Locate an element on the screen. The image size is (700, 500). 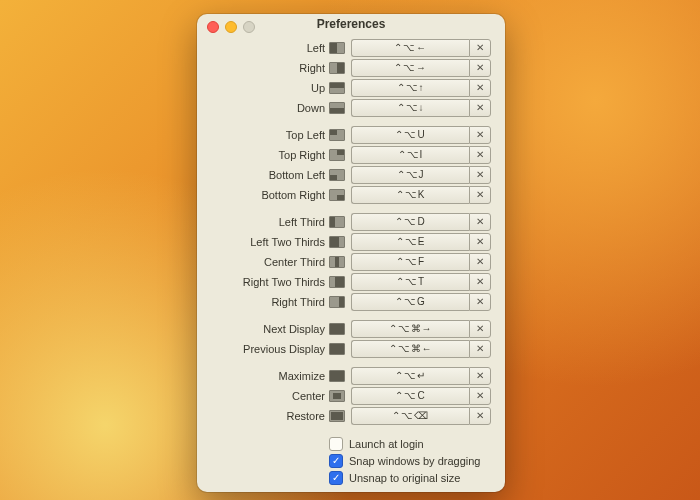
shortcut-label: Left Third is located at coordinates (270, 222).